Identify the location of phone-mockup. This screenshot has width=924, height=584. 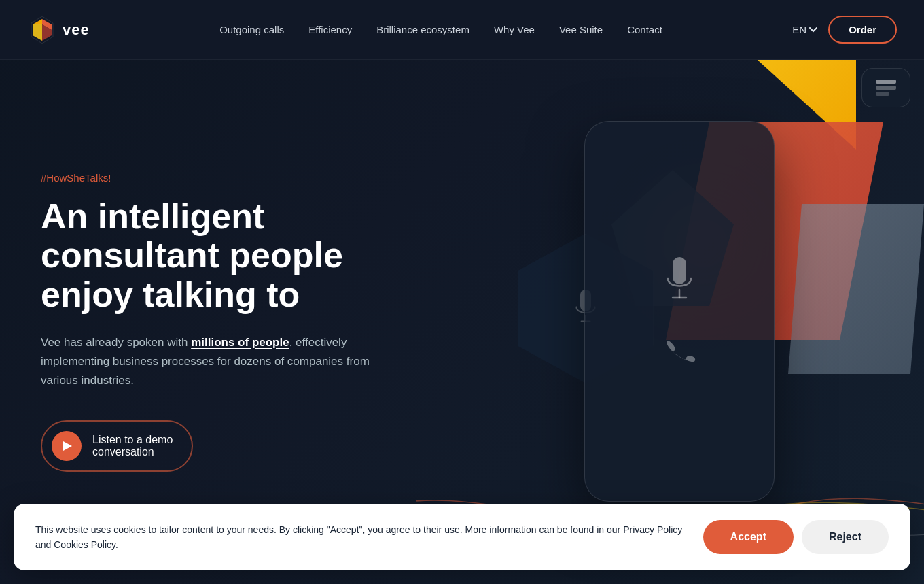
(679, 311).